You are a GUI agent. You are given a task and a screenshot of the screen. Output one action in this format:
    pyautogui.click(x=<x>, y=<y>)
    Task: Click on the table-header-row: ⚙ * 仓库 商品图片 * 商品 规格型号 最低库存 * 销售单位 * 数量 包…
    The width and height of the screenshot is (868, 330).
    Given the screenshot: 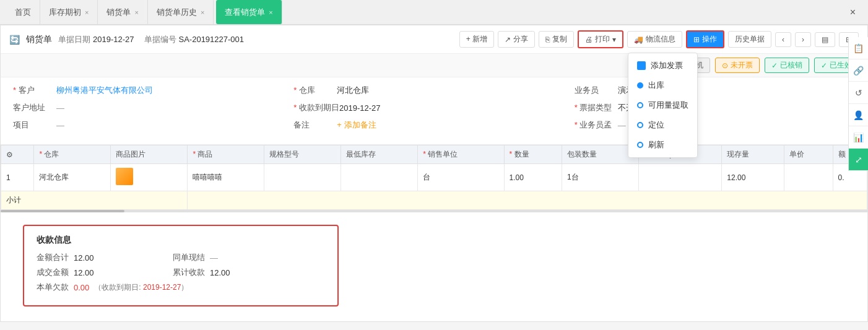 What is the action you would take?
    pyautogui.click(x=435, y=155)
    